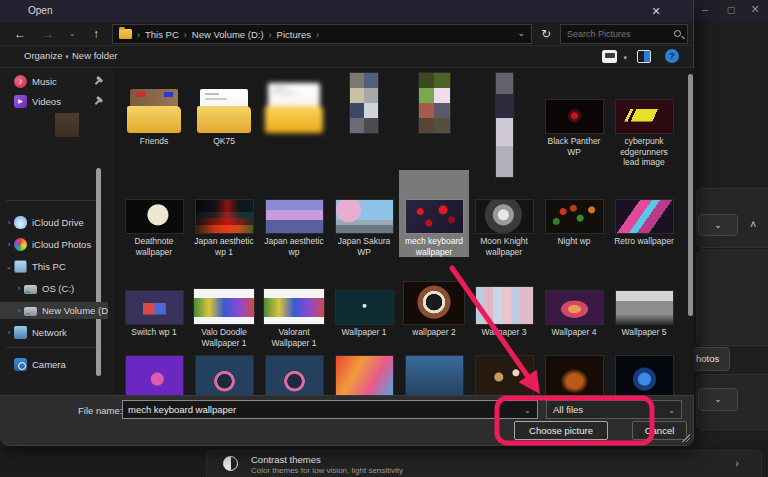 The image size is (768, 477). Describe the element at coordinates (294, 310) in the screenshot. I see `file-item: Valorant Wallpaper 1` at that location.